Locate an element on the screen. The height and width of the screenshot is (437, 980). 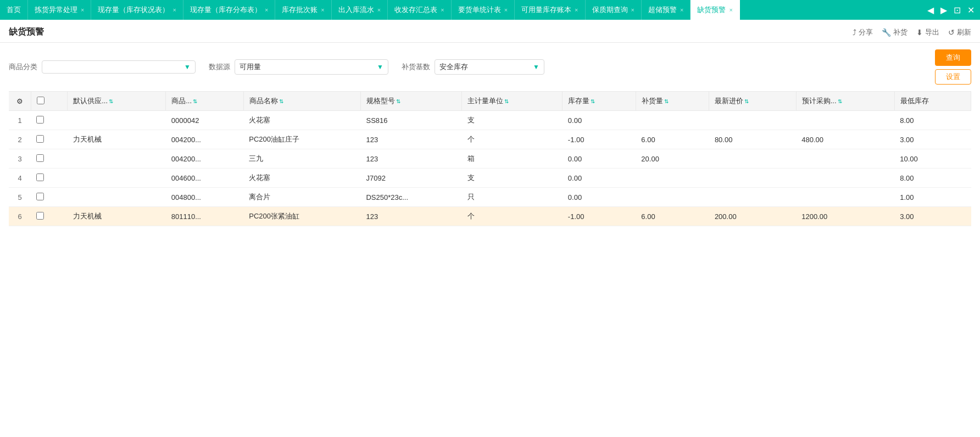
nav-tab-10-label: 超储预警 is located at coordinates (662, 10).